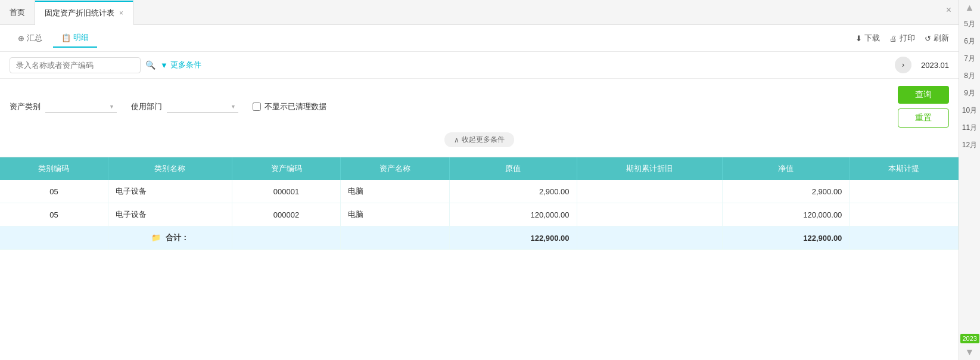  What do you see at coordinates (85, 13) in the screenshot?
I see `tab-depreciation: 固定资产折旧统计表 ×` at bounding box center [85, 13].